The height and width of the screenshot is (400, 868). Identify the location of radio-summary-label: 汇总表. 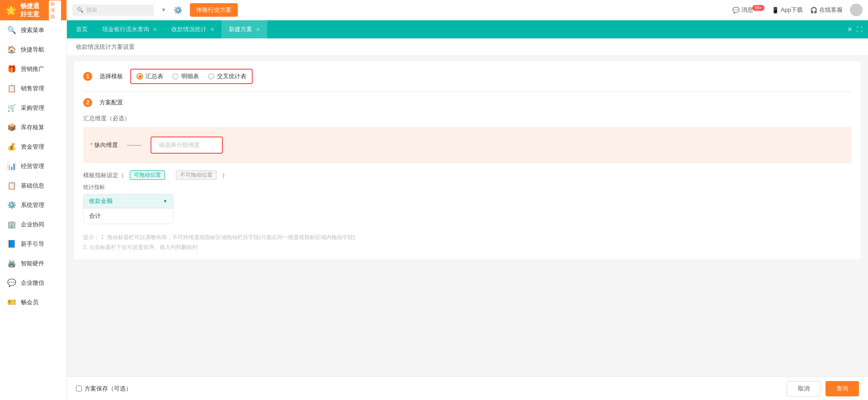
(155, 76).